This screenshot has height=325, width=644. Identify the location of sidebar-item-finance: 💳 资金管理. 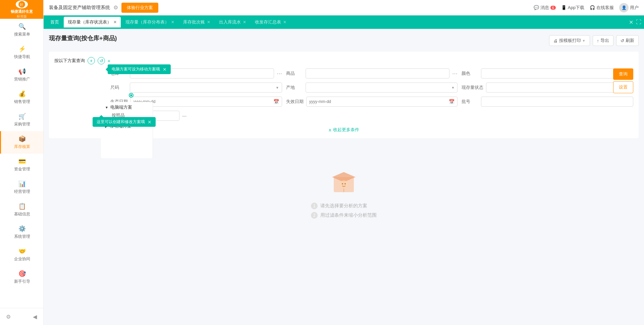
(21, 165).